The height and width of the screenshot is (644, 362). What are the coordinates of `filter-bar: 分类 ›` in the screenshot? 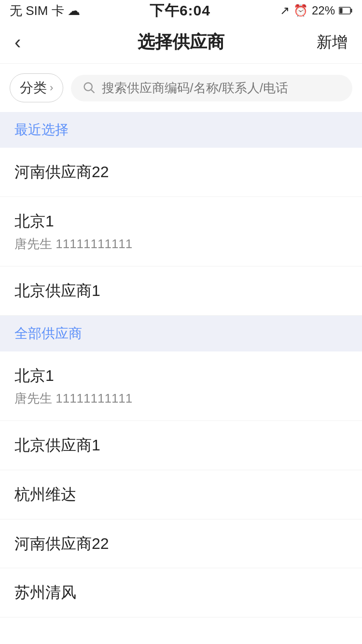 It's located at (181, 88).